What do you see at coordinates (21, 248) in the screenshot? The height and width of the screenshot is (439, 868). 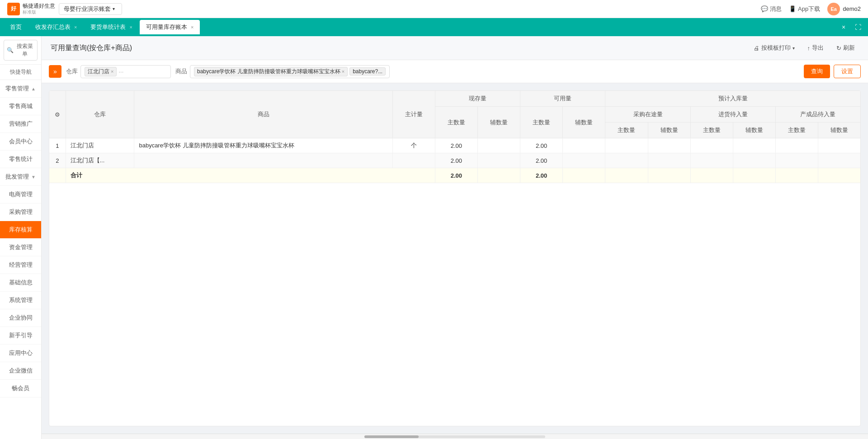 I see `sidebar-item-finance: 资金管理` at bounding box center [21, 248].